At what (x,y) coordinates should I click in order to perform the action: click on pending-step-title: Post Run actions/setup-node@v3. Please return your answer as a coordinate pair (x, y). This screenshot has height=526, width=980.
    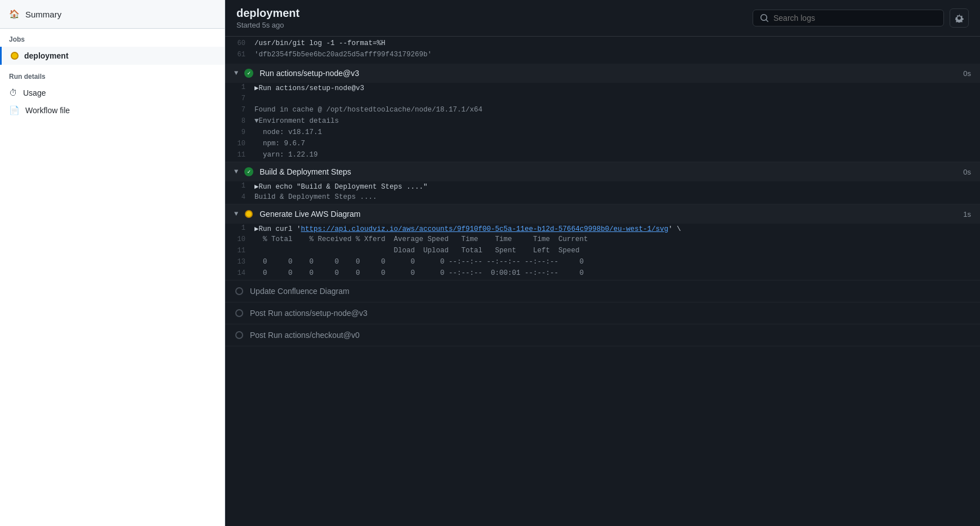
    Looking at the image, I should click on (308, 313).